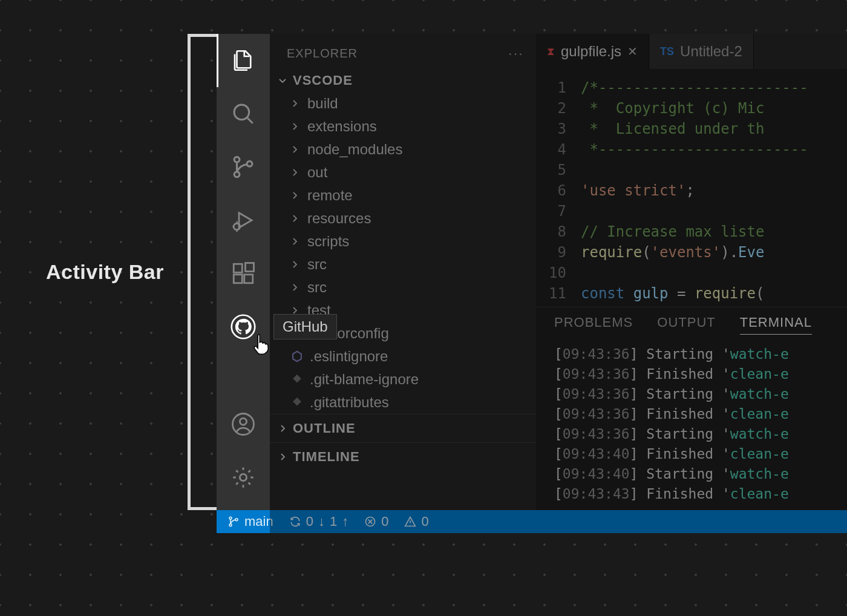  Describe the element at coordinates (692, 188) in the screenshot. I see `code-editor: 1234567891011 /*------------------------…` at that location.